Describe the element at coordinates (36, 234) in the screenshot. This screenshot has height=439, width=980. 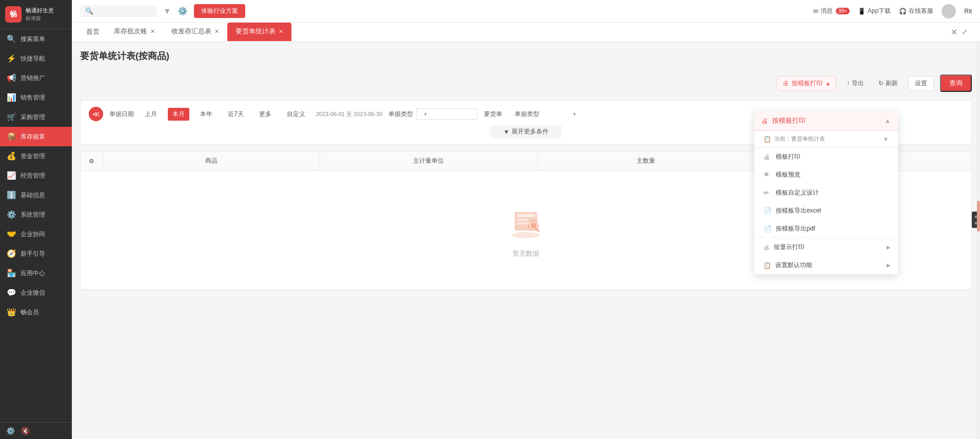
I see `sidebar-item-corp: 🤝 企业协同` at that location.